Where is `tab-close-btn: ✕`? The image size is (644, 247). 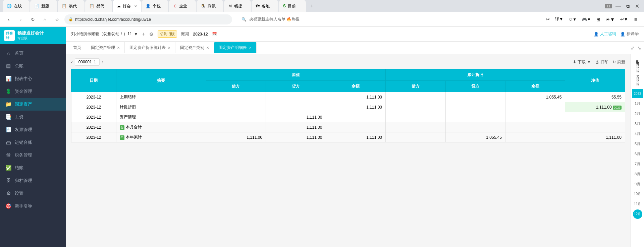 tab-close-btn: ✕ is located at coordinates (136, 6).